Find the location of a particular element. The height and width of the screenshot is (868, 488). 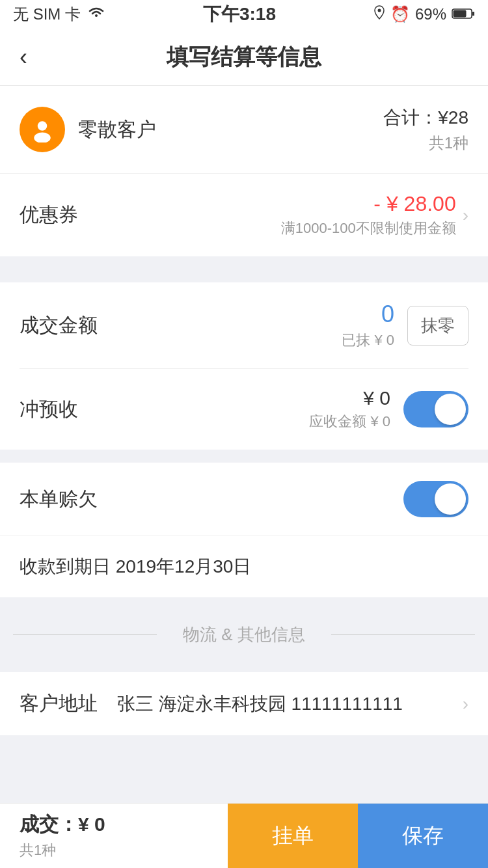

status-time: 下午3:18 is located at coordinates (239, 14).